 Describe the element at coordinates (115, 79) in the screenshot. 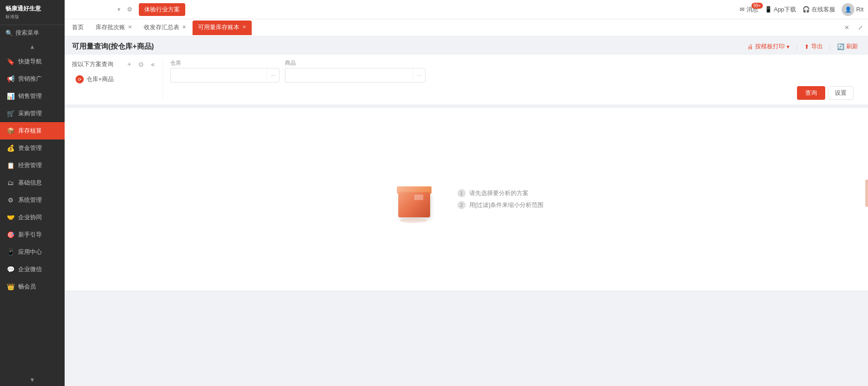

I see `scheme-item-warehouse-product: ⟳ 仓库+商品` at that location.